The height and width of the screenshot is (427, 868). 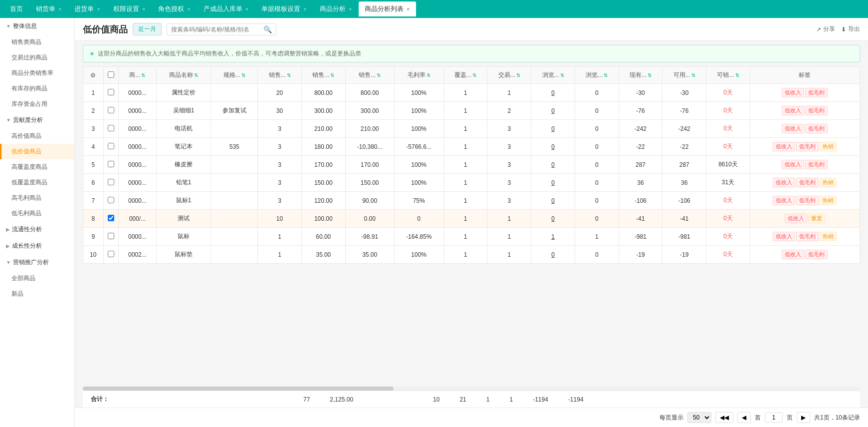 I want to click on browse-link: 1, so click(x=553, y=237).